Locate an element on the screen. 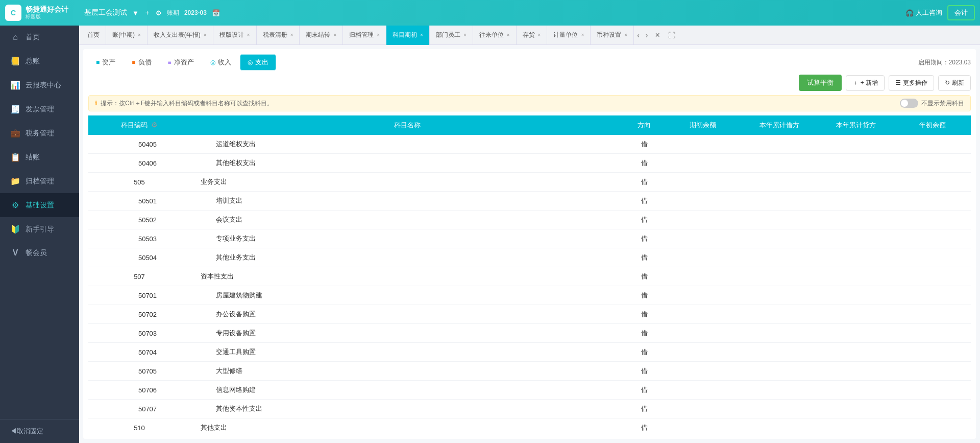 The height and width of the screenshot is (443, 980). table-row: 50706信息网络购建借 is located at coordinates (530, 390).